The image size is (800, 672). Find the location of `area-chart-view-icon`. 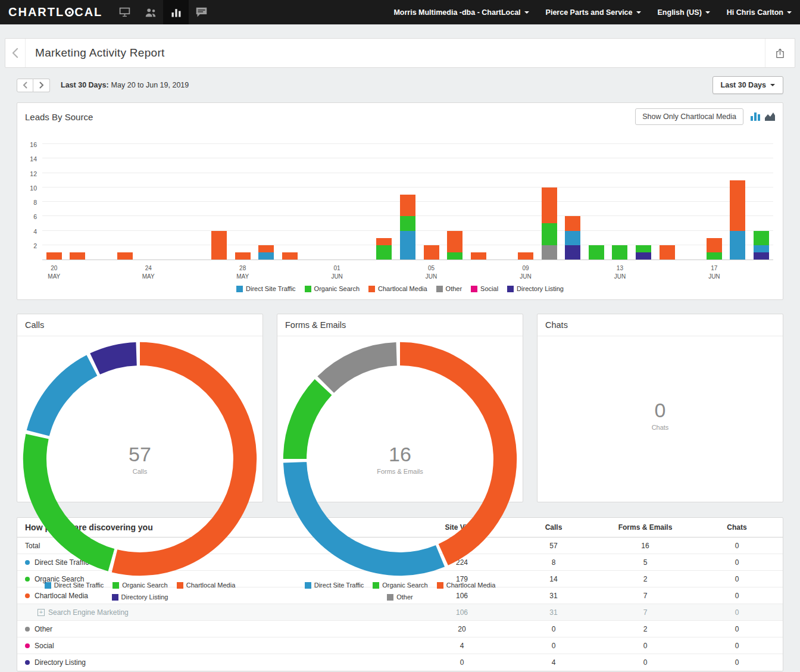

area-chart-view-icon is located at coordinates (770, 117).